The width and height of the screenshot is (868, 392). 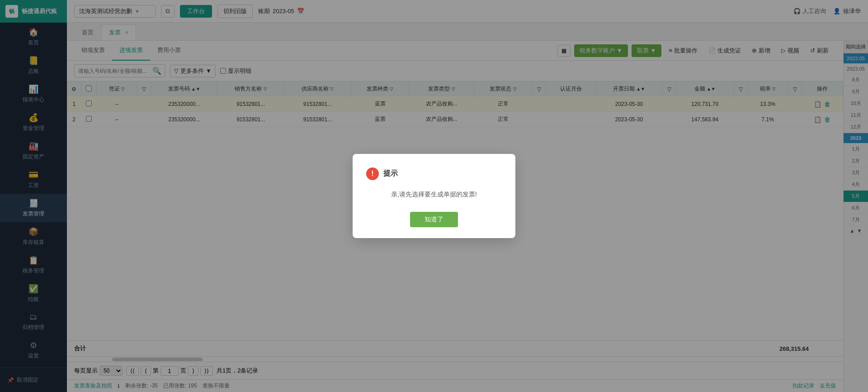 What do you see at coordinates (434, 220) in the screenshot?
I see `modal-ok-button: 知道了` at bounding box center [434, 220].